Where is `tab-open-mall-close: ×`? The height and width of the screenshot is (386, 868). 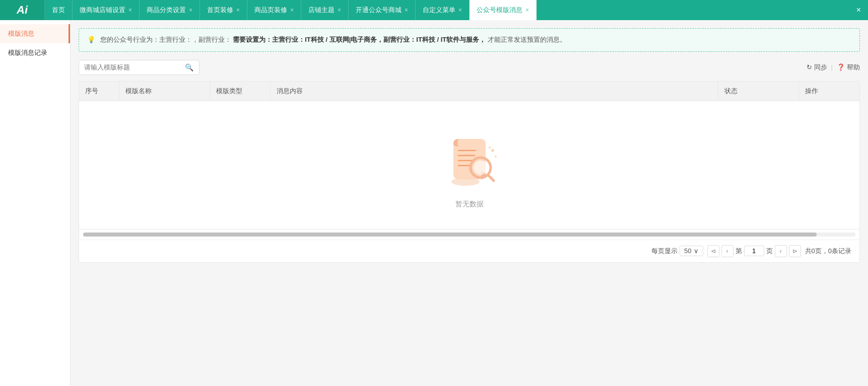
tab-open-mall-close: × is located at coordinates (406, 10).